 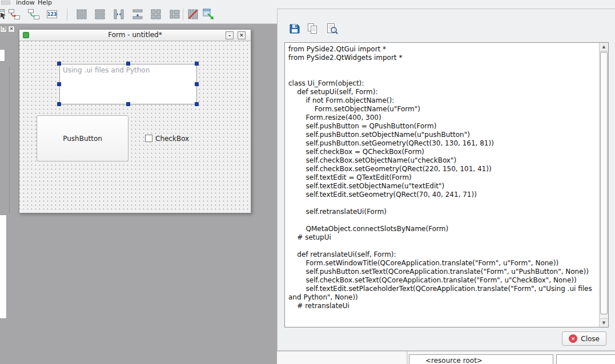 What do you see at coordinates (100, 14) in the screenshot?
I see `layout-vertical-button` at bounding box center [100, 14].